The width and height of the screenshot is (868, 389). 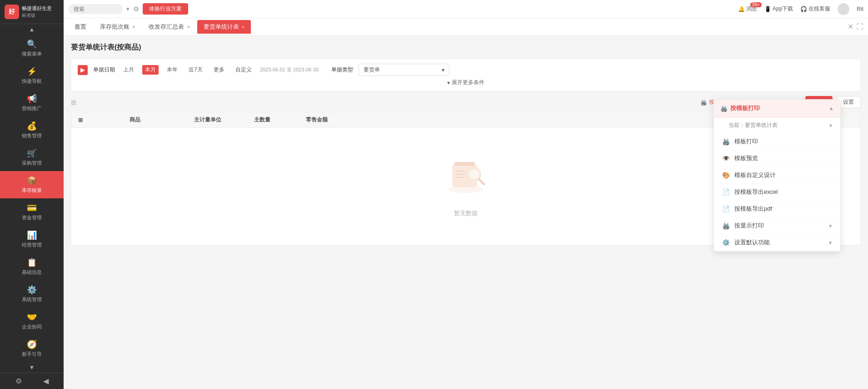 I want to click on template-preview-item: 👁️ 模板预览, so click(x=777, y=158).